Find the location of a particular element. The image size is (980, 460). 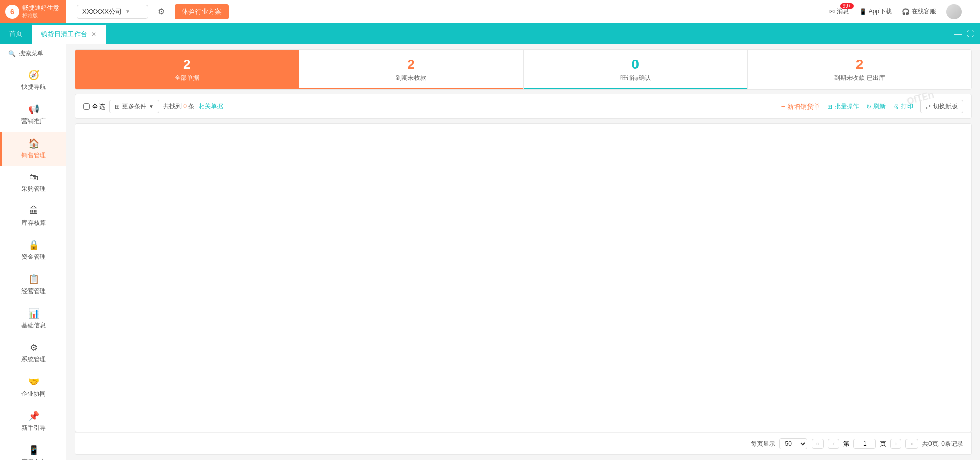

toolbar-right: + 新增销货单 ⊞ 批量操作 ↻ 刷新 🖨 打印 ⇄ 切换新版 is located at coordinates (872, 106).